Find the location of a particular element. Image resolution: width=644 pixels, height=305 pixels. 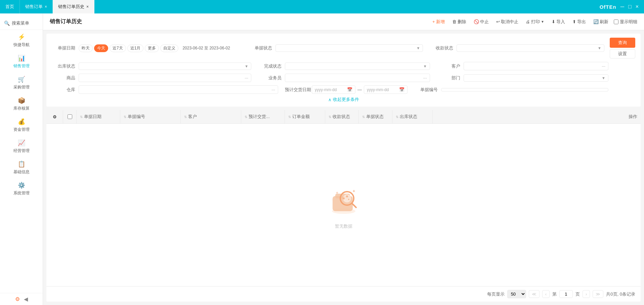

th-delivery: ⇅ 预计交货... is located at coordinates (263, 117).